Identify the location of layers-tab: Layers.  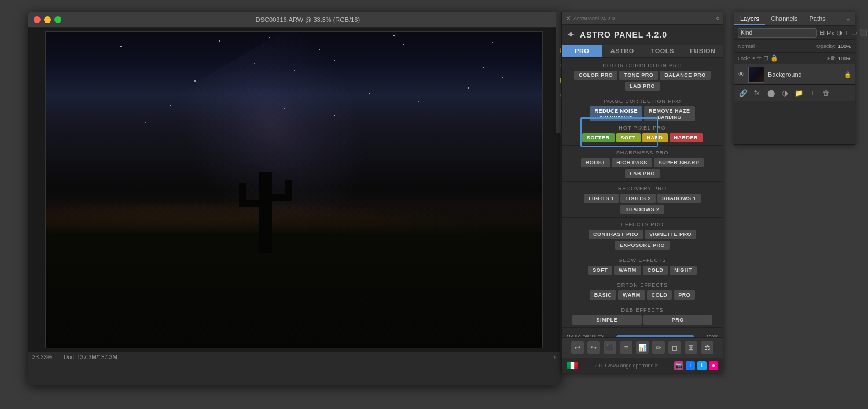
(750, 19).